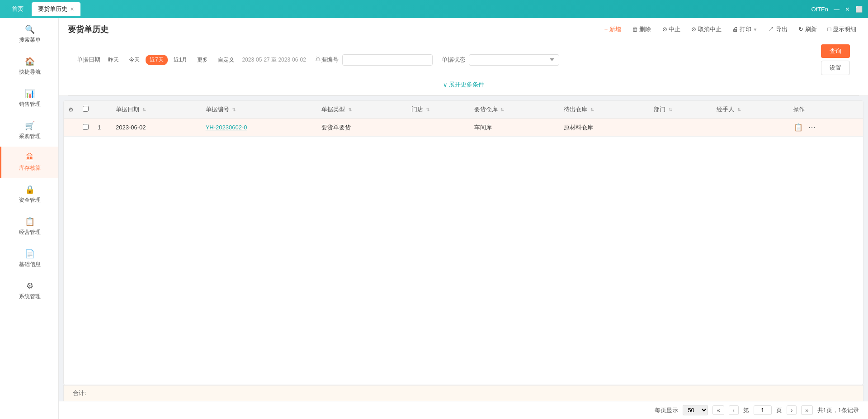  What do you see at coordinates (71, 110) in the screenshot?
I see `col-settings: ⚙` at bounding box center [71, 110].